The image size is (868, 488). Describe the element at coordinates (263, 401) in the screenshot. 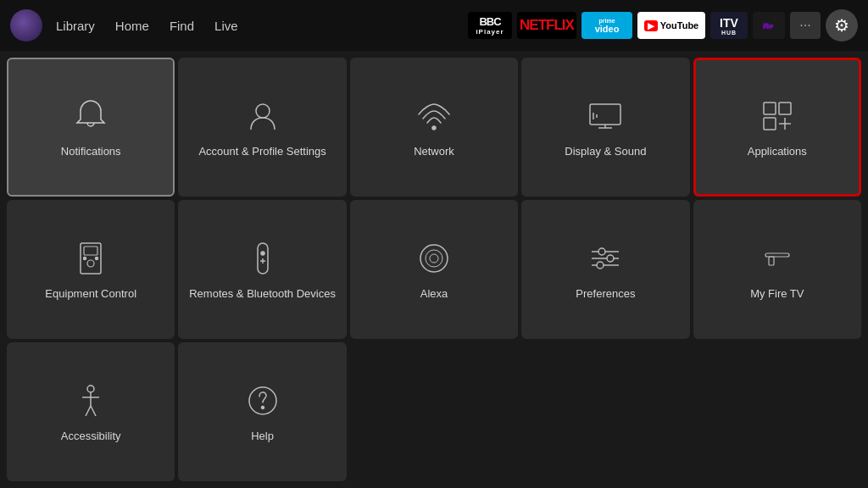

I see `help-icon` at that location.